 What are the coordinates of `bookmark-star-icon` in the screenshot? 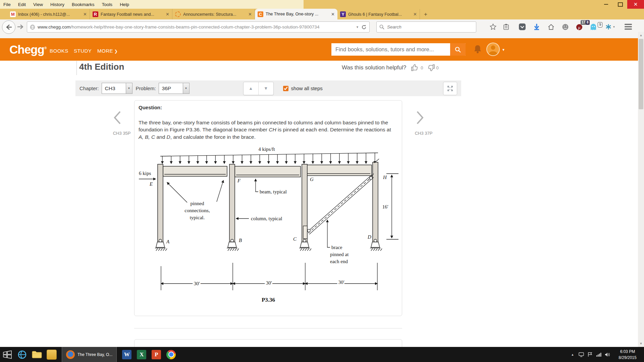 It's located at (493, 27).